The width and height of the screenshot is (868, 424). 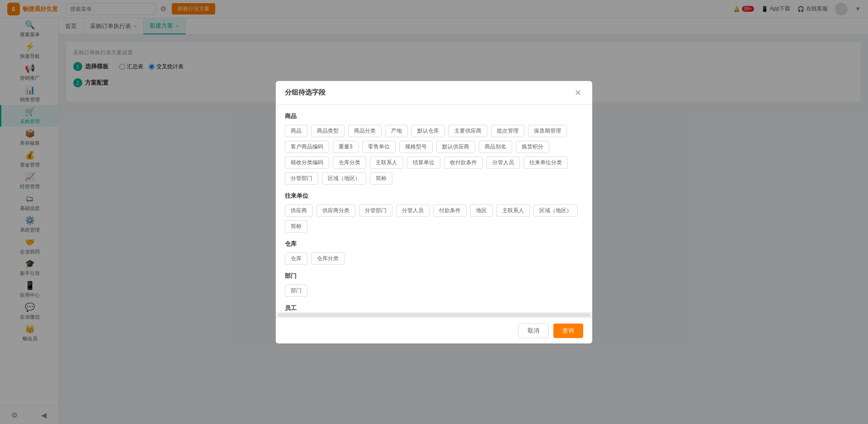 I want to click on field-tag: 批次管理, so click(x=508, y=131).